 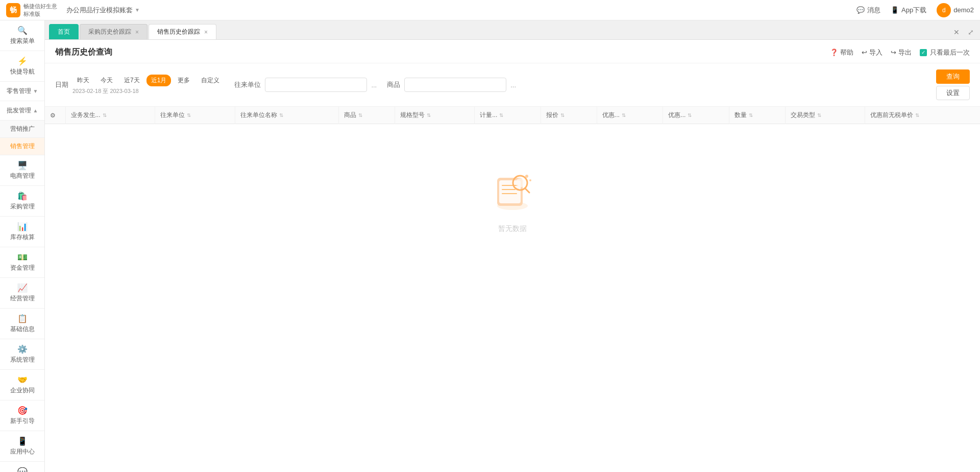 I want to click on chevron-down-icon: ▼, so click(x=137, y=10).